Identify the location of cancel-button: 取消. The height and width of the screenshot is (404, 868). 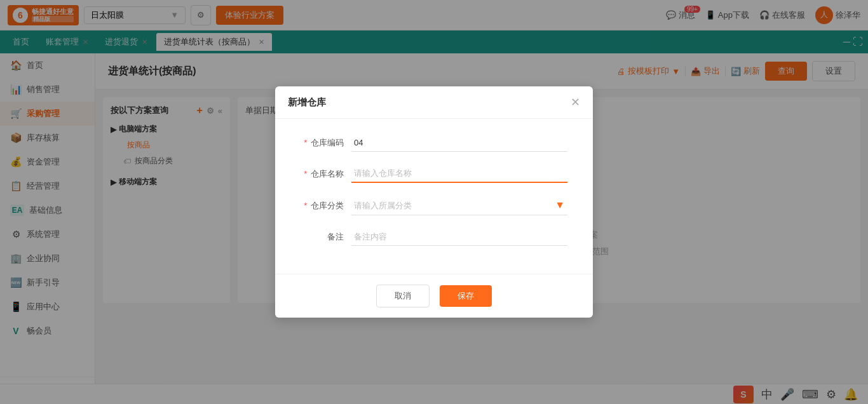
(403, 296).